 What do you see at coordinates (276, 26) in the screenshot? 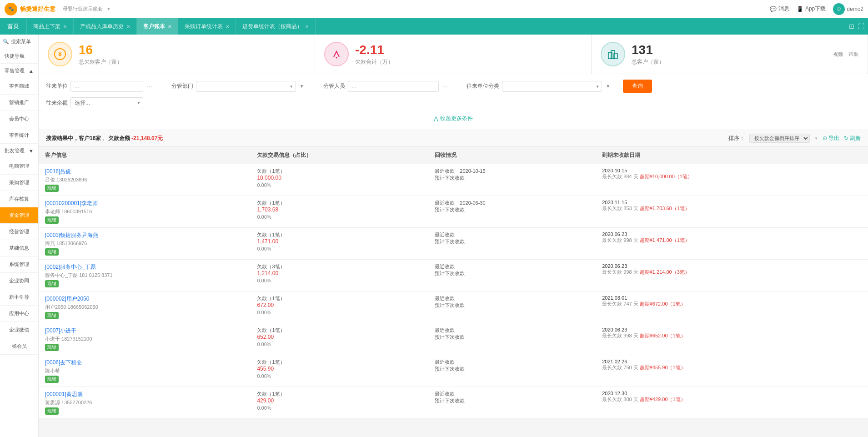
I see `tab-purchase-stats-by-product: 进货单统计表（按商品） ✕` at bounding box center [276, 26].